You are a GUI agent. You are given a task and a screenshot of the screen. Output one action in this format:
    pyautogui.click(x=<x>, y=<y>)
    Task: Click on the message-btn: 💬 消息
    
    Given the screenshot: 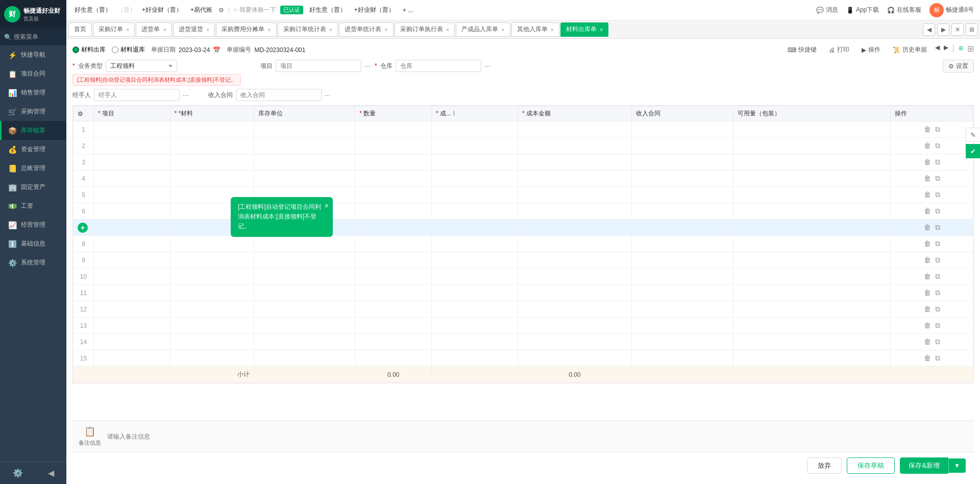 What is the action you would take?
    pyautogui.click(x=827, y=10)
    